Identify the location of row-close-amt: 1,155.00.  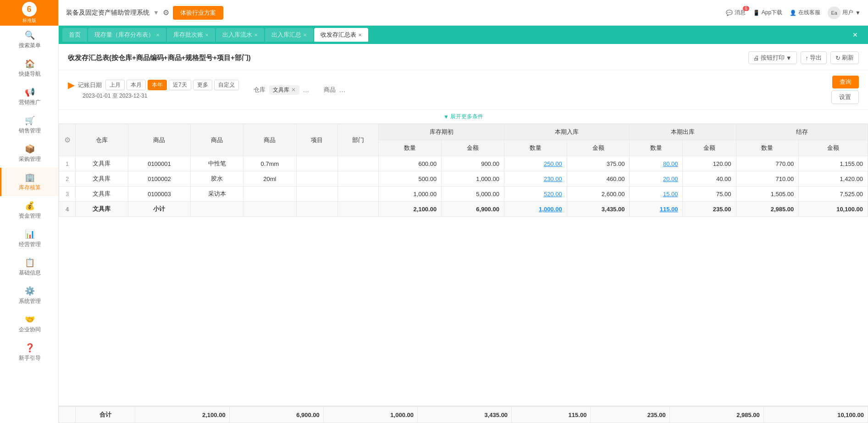
(834, 164).